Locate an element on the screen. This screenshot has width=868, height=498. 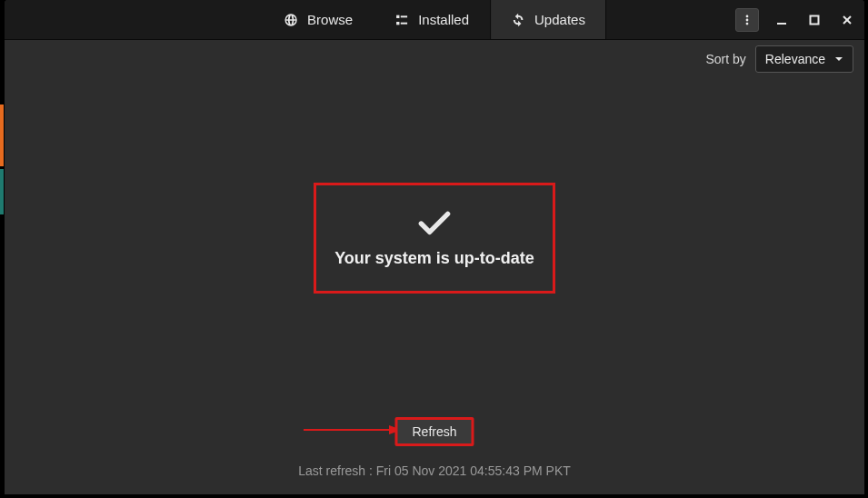
close-button is located at coordinates (847, 20).